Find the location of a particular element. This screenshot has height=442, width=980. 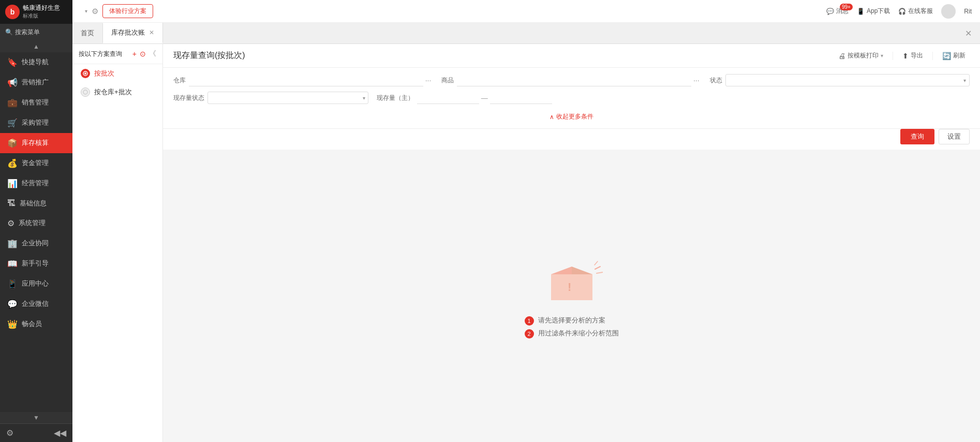

scheme-item-batch: 按批次 is located at coordinates (117, 73).